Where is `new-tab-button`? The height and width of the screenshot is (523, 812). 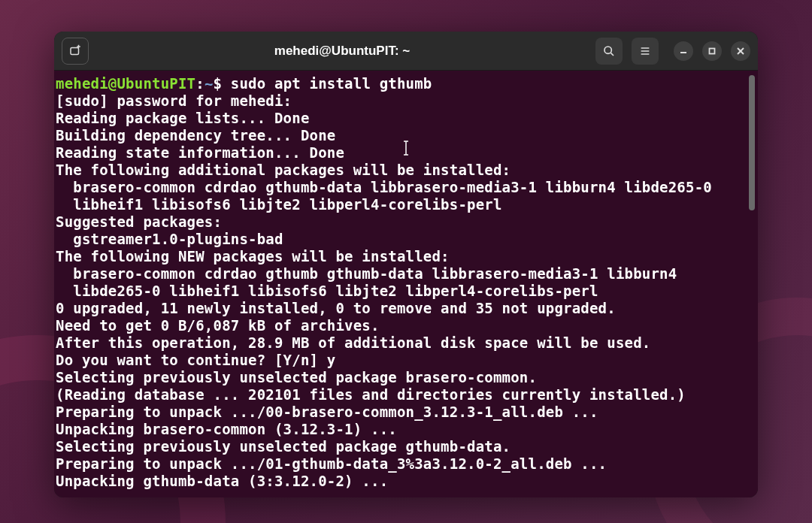 new-tab-button is located at coordinates (75, 51).